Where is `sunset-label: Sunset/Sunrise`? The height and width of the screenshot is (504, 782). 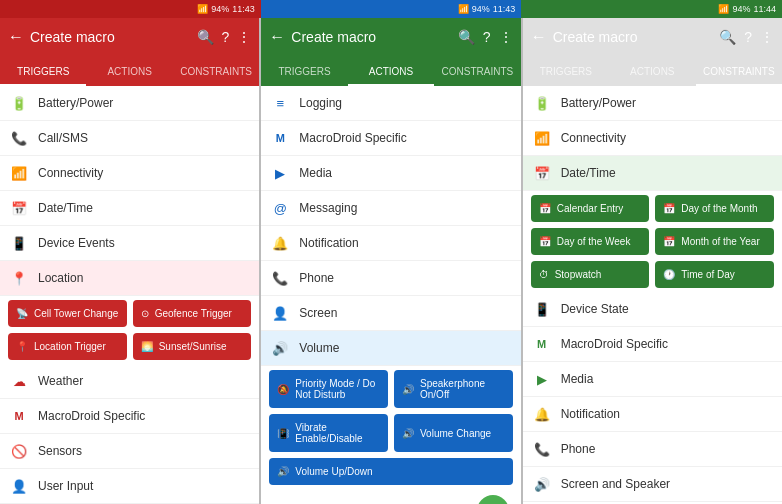
sunset-label: Sunset/Sunrise is located at coordinates (193, 346).